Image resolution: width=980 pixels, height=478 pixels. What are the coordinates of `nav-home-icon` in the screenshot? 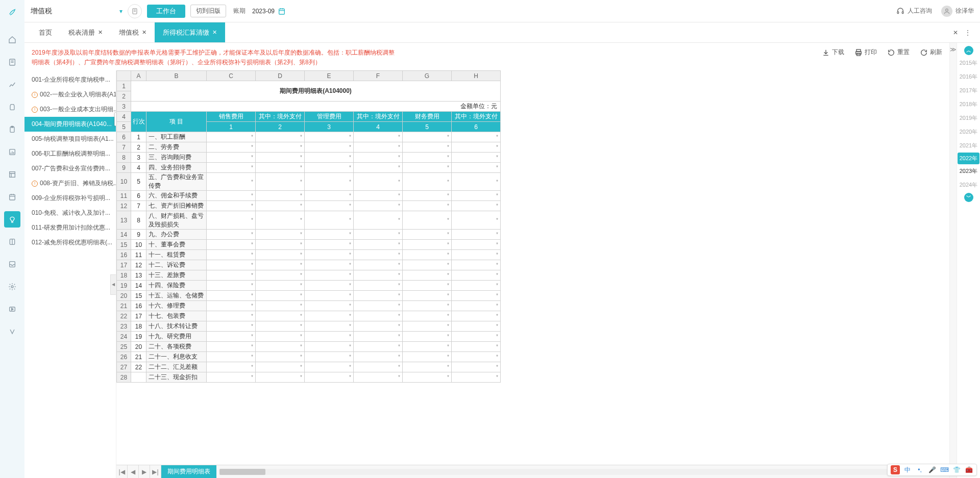 It's located at (12, 40).